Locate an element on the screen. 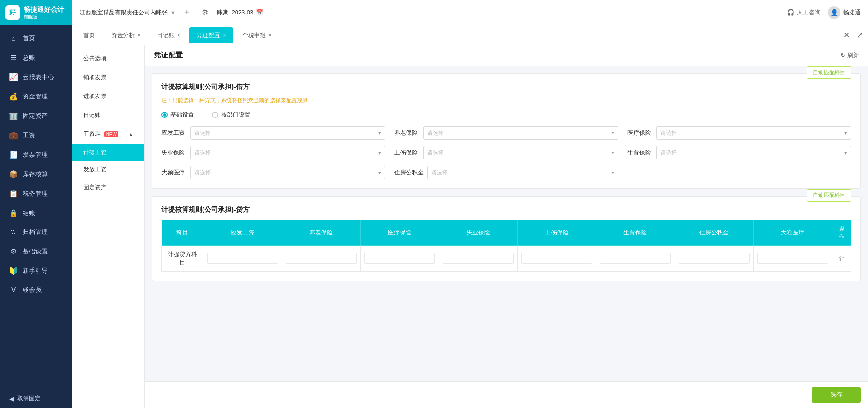 The image size is (868, 408). expand-tab-button: ⤢ is located at coordinates (860, 35).